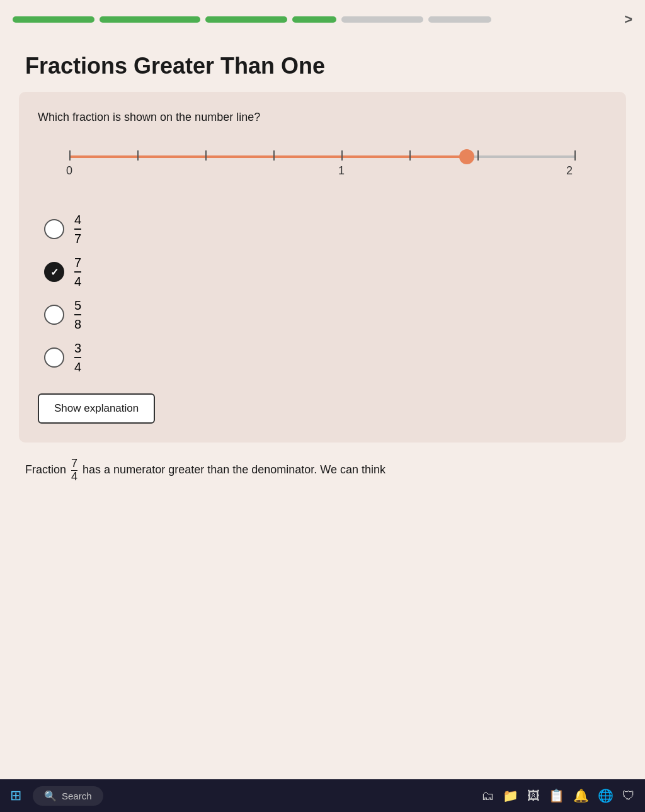 The width and height of the screenshot is (645, 812). I want to click on explanation-text-after: has a numerator greater than the denomin…, so click(234, 470).